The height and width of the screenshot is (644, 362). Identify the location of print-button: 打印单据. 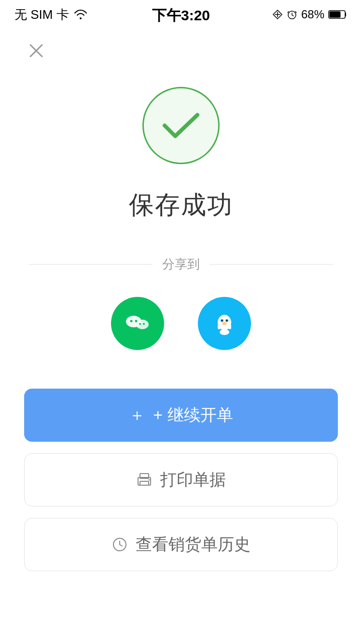
(181, 480).